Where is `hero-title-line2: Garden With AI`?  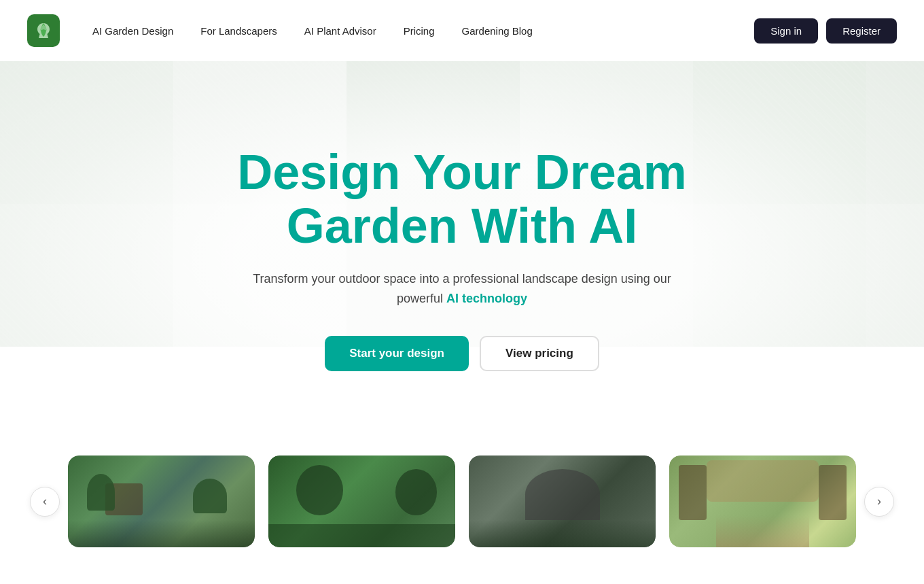 hero-title-line2: Garden With AI is located at coordinates (462, 226).